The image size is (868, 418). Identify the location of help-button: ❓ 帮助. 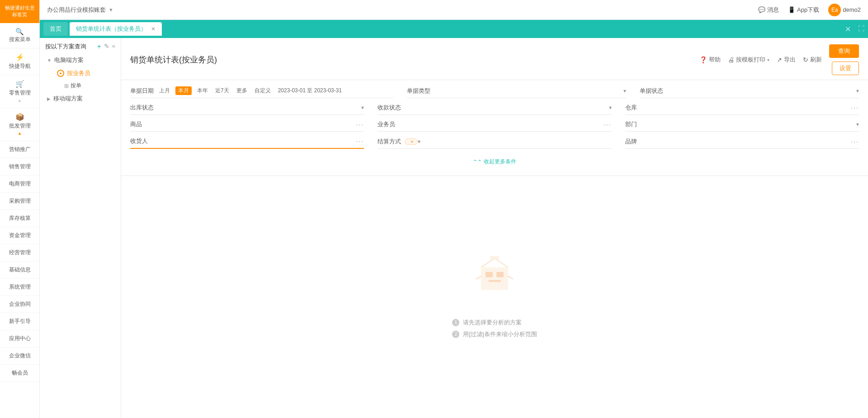
(710, 60).